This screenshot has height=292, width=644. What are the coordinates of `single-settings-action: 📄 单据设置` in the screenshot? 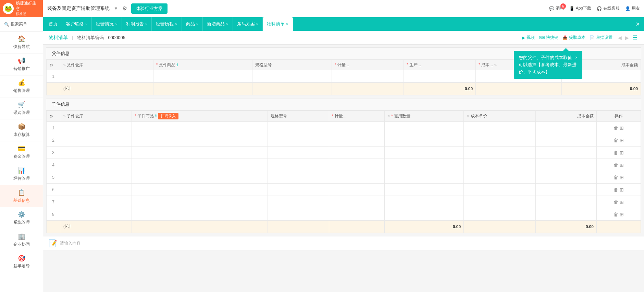 It's located at (601, 38).